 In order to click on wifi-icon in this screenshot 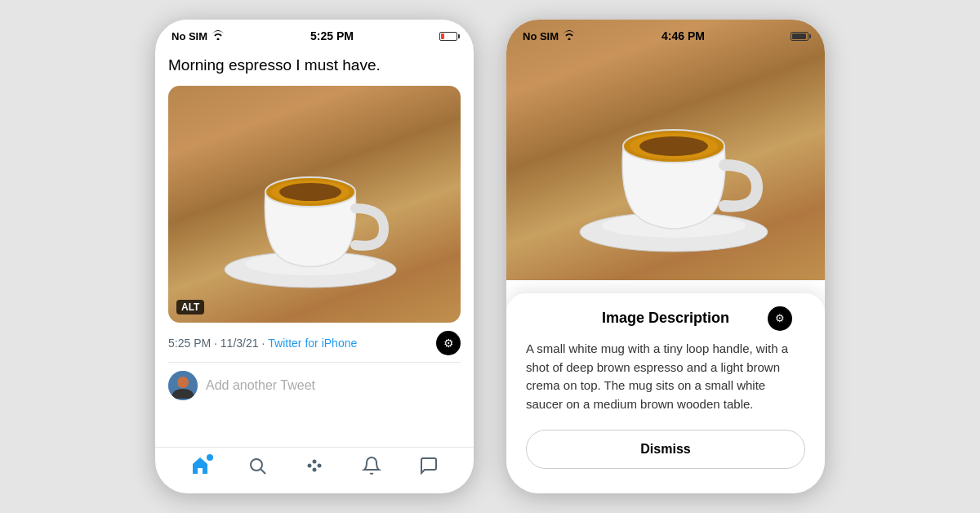, I will do `click(218, 36)`.